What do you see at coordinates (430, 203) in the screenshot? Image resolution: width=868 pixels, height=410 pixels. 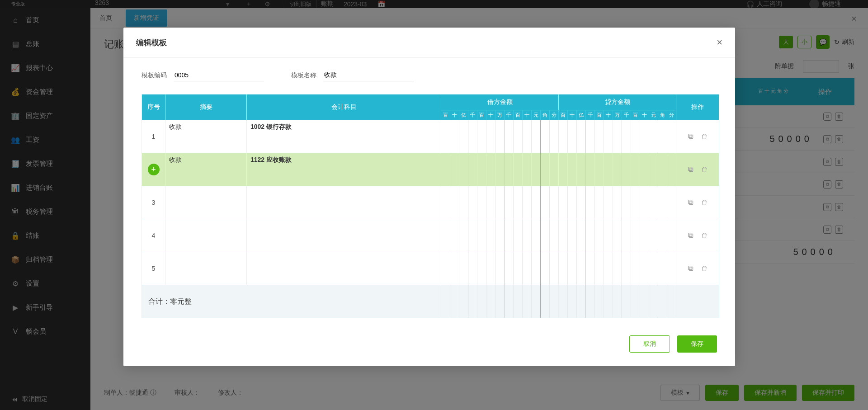 I see `template-row: 3` at bounding box center [430, 203].